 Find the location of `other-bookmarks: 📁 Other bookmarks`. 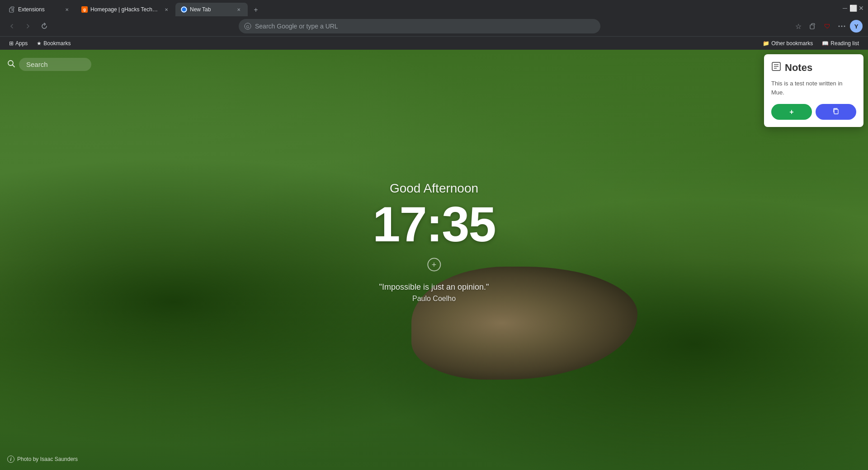

other-bookmarks: 📁 Other bookmarks is located at coordinates (788, 43).